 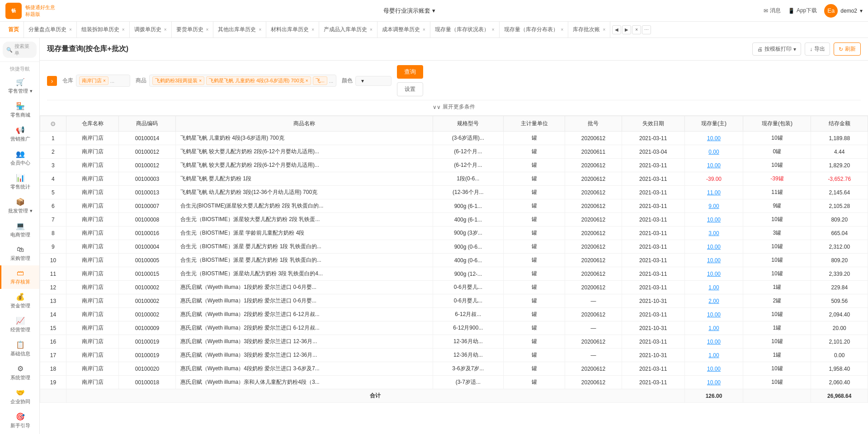 What do you see at coordinates (293, 30) in the screenshot?
I see `tab-material-out: 材料出库单历史 ×` at bounding box center [293, 30].